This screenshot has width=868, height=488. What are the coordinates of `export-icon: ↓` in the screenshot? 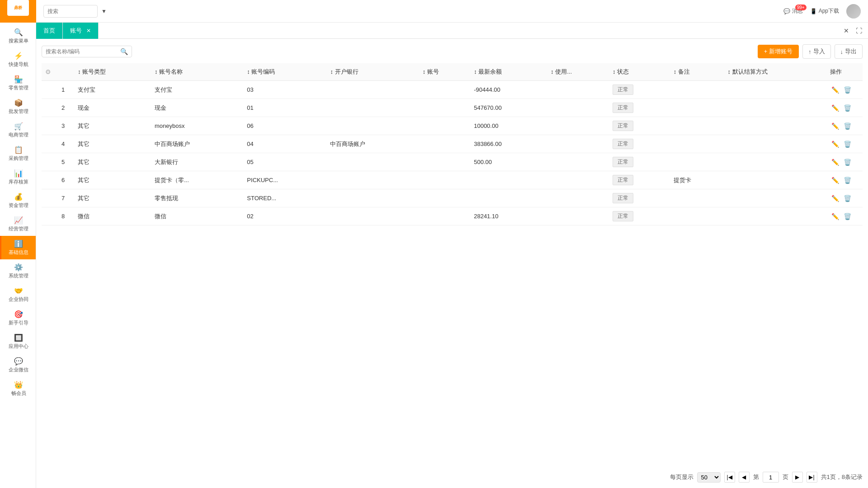 It's located at (842, 52).